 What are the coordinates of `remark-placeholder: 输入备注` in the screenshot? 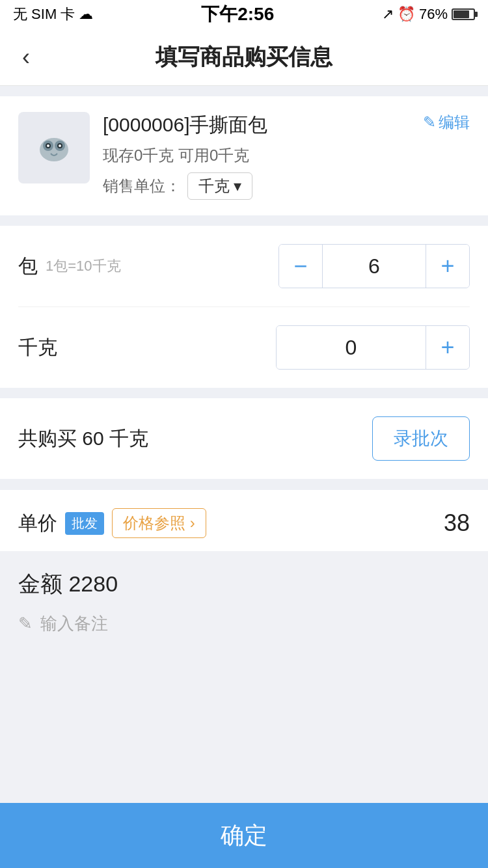 It's located at (74, 623).